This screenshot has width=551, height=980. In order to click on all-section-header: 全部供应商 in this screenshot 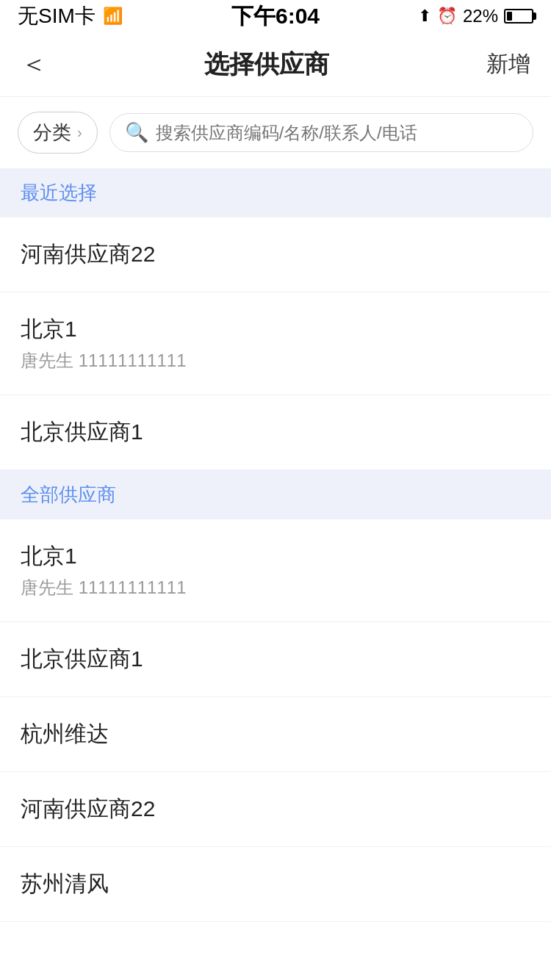, I will do `click(276, 495)`.